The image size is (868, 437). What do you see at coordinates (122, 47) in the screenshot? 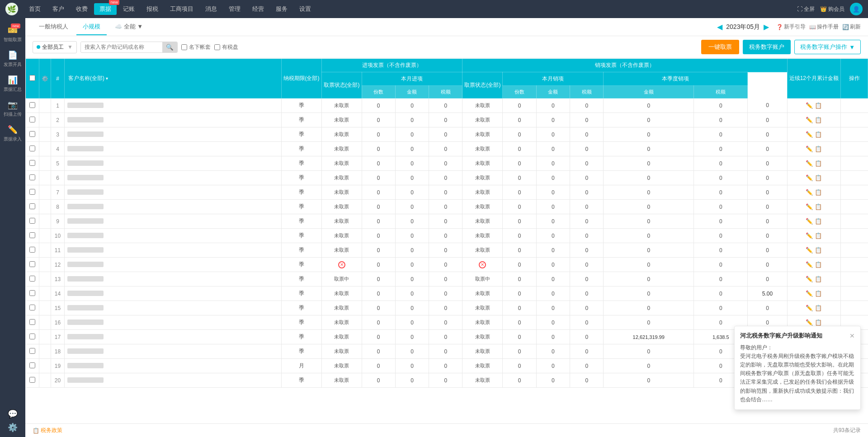
I see `search-input` at bounding box center [122, 47].